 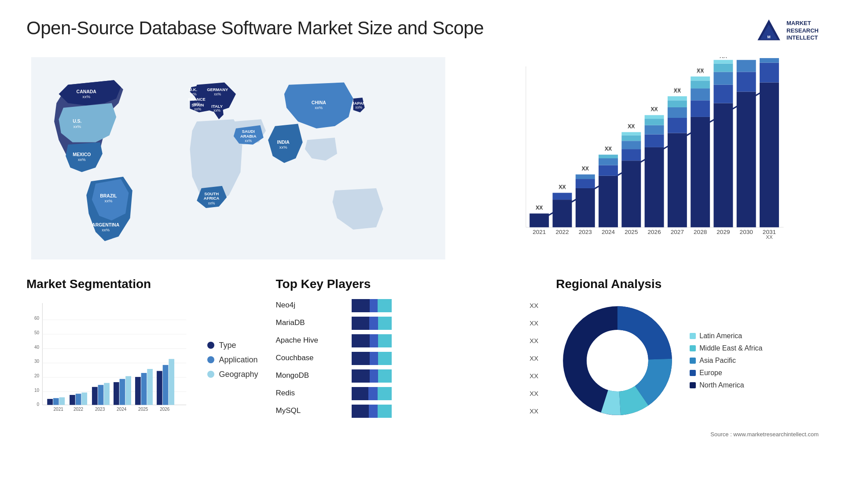 What do you see at coordinates (37, 362) in the screenshot?
I see `svg-text: 30` at bounding box center [37, 362].